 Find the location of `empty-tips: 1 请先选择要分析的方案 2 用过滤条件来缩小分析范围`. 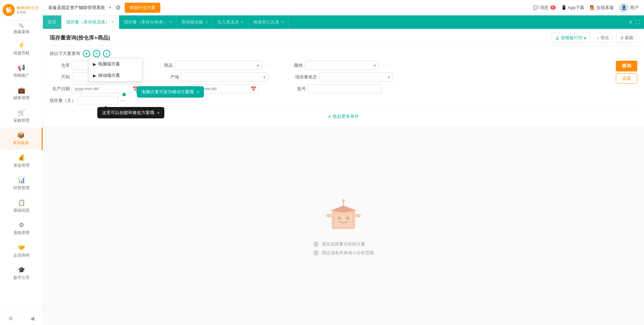

empty-tips: 1 请先选择要分析的方案 2 用过滤条件来缩小分析范围 is located at coordinates (343, 249).